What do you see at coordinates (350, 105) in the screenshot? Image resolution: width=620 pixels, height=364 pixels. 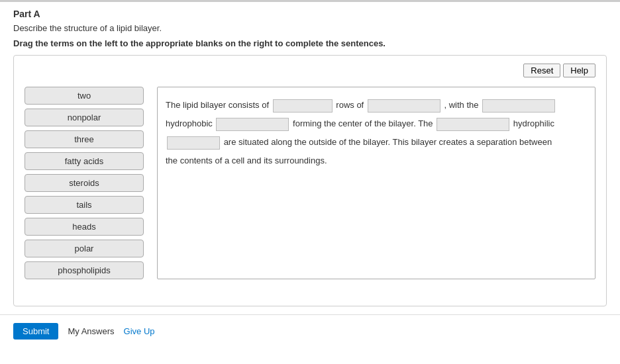 I see `sentence-text-1b: rows of` at bounding box center [350, 105].